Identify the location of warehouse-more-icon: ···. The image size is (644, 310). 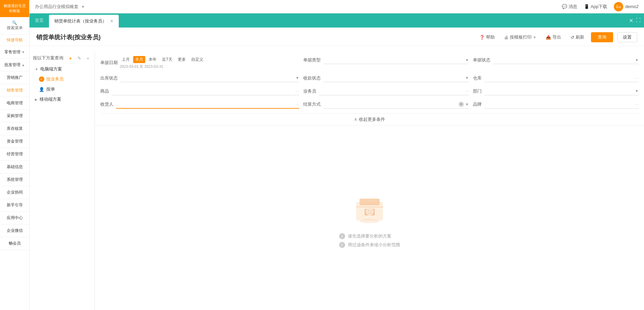
(637, 78).